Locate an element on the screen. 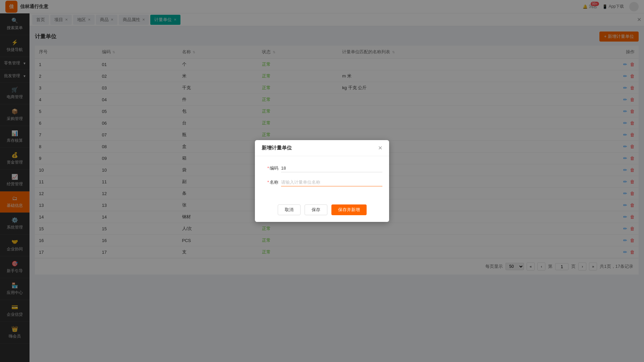 This screenshot has height=362, width=644. modal-footer: 取消 保存 保存并新增 is located at coordinates (322, 211).